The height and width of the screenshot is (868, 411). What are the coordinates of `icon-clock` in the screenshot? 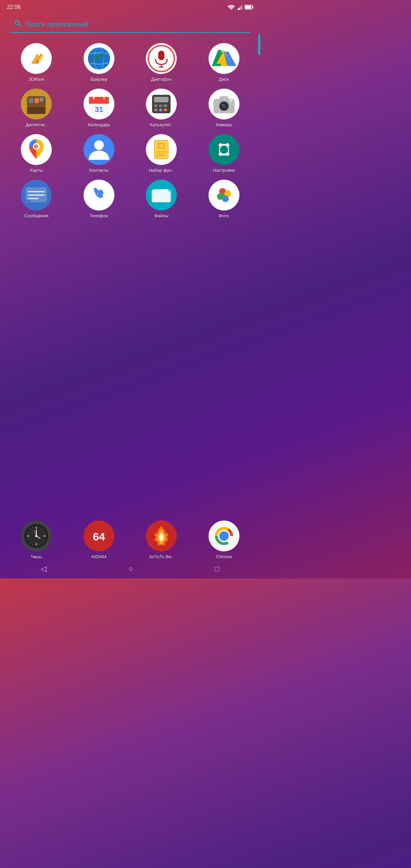 It's located at (36, 536).